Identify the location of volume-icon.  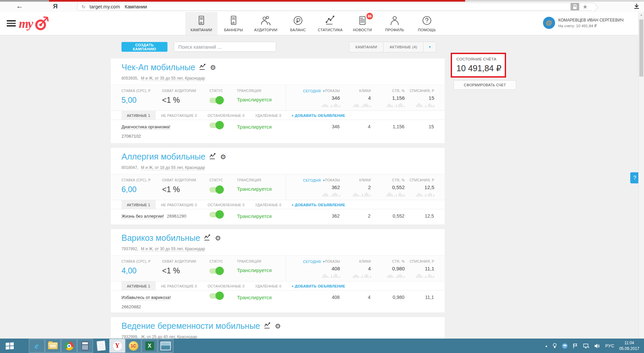
(597, 346).